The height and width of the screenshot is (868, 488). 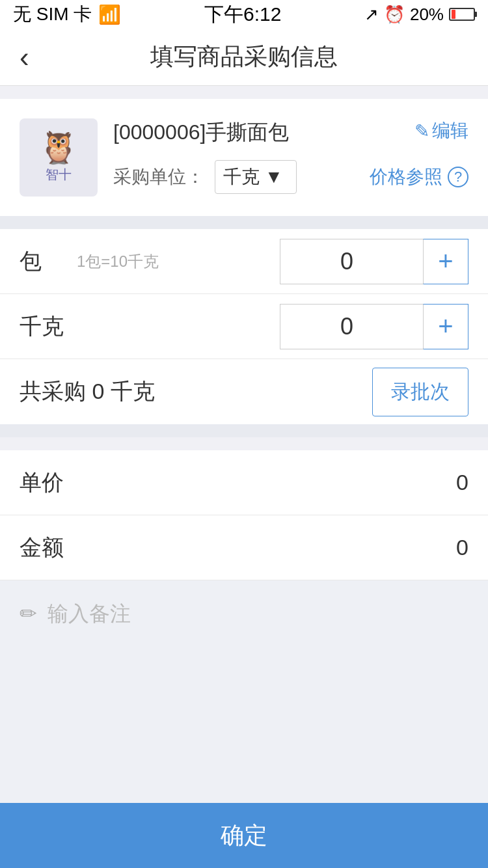 I want to click on summary-amount: 0, so click(x=98, y=391).